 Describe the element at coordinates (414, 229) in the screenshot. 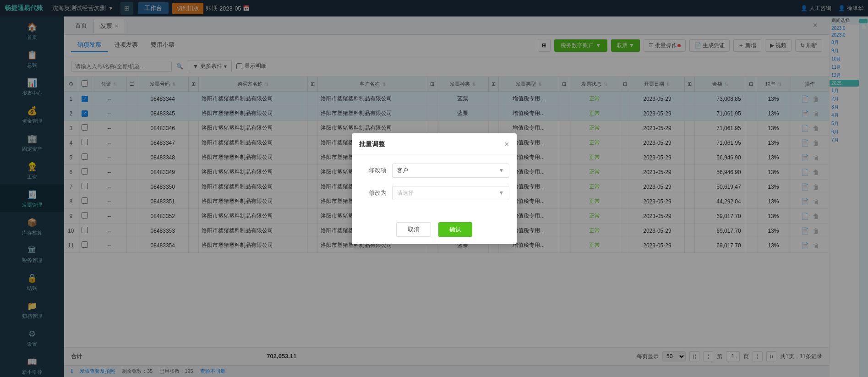

I see `cancel-button: 取消` at that location.